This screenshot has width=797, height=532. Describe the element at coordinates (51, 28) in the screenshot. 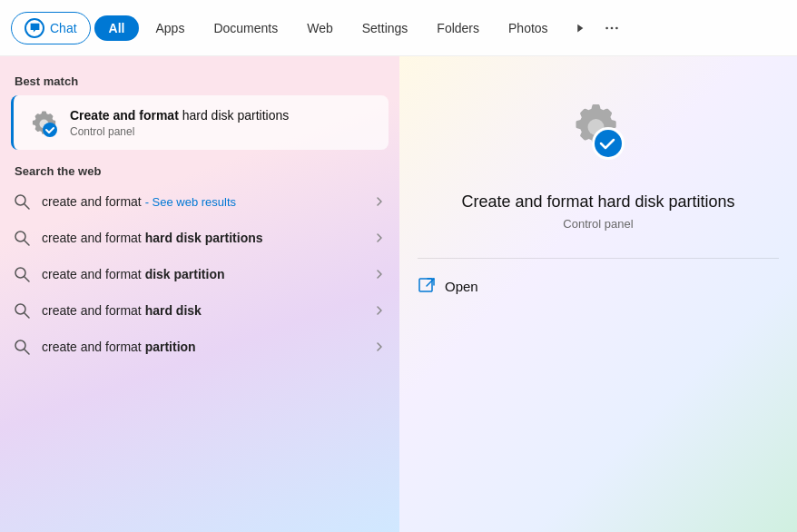

I see `chat-button: Chat` at that location.